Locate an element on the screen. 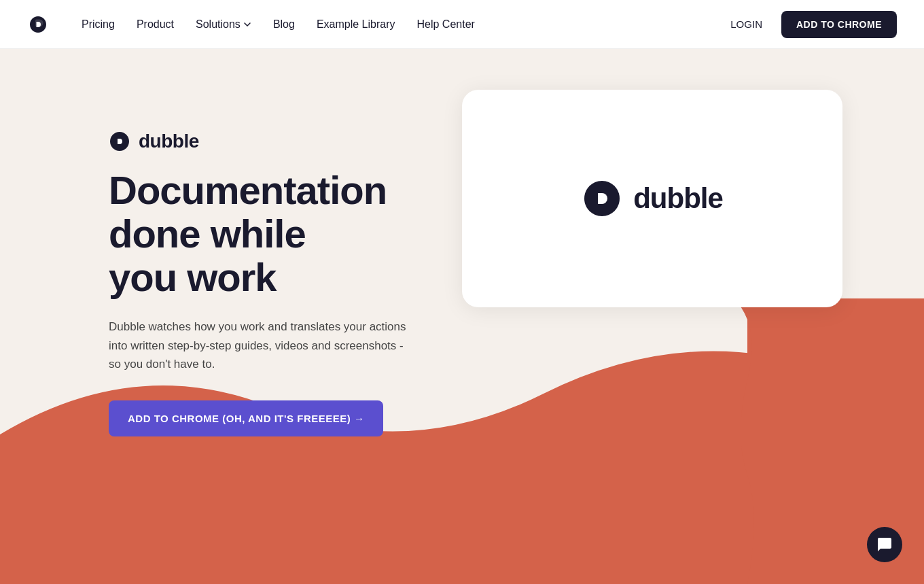  nav-link-product: Product is located at coordinates (155, 24).